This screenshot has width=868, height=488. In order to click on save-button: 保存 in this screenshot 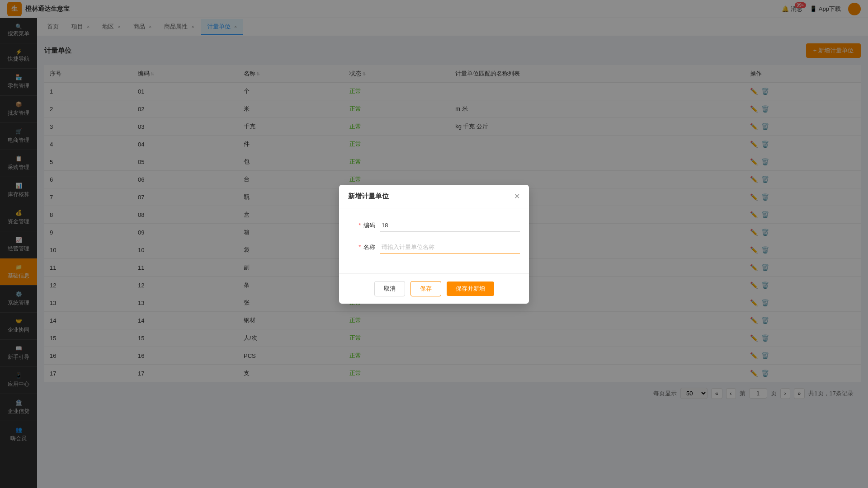, I will do `click(426, 289)`.